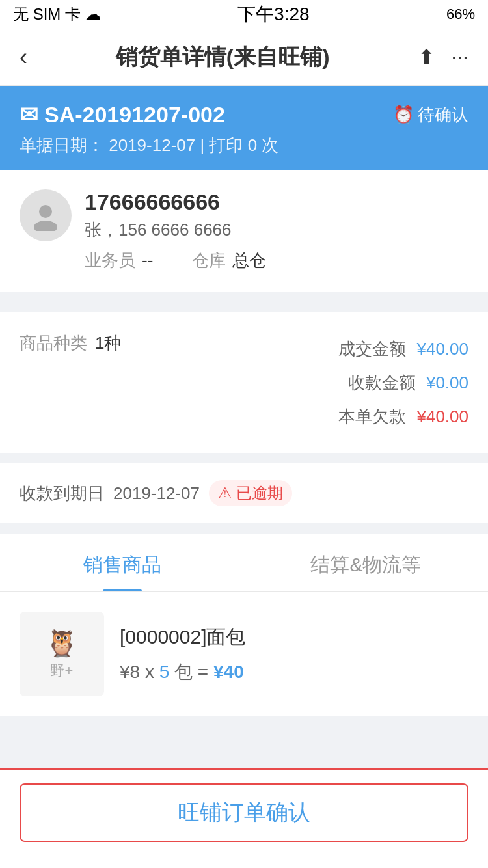 Image resolution: width=488 pixels, height=868 pixels. What do you see at coordinates (62, 654) in the screenshot?
I see `product-thumbnail: 🦉 野+` at bounding box center [62, 654].